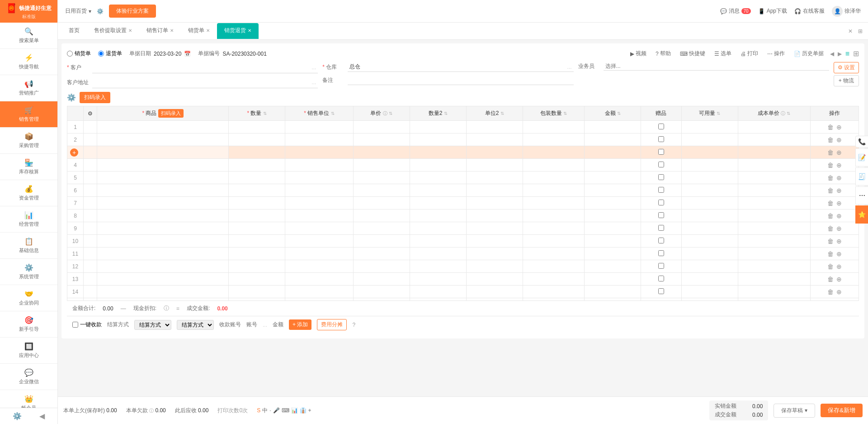 Image resolution: width=868 pixels, height=424 pixels. What do you see at coordinates (17, 416) in the screenshot?
I see `settings-bottom-icon: ⚙️` at bounding box center [17, 416].